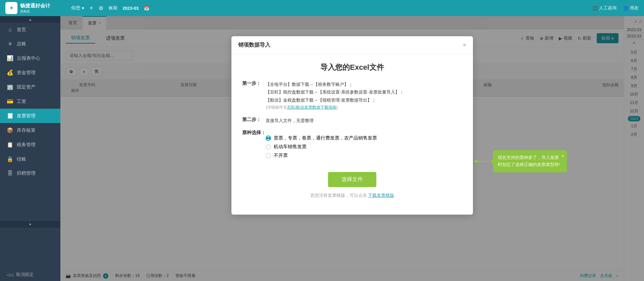  Describe the element at coordinates (268, 138) in the screenshot. I see `radio-normal` at that location.